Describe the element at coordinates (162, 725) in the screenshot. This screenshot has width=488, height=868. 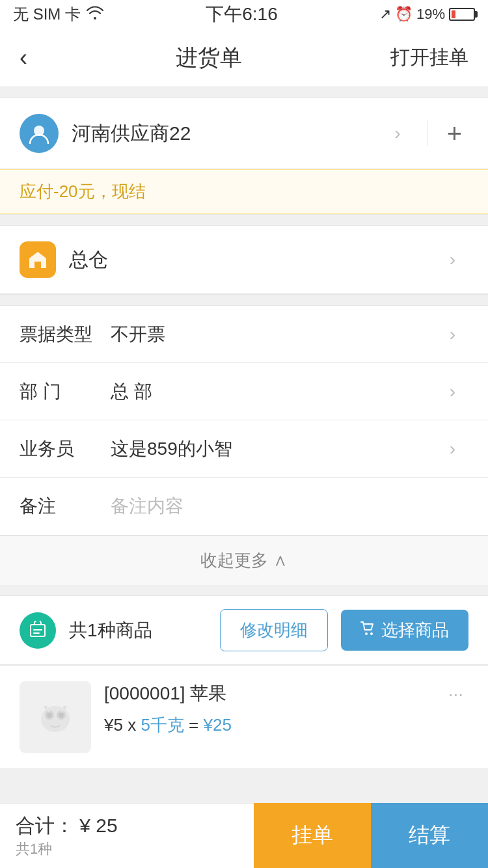
I see `quantity: 5千克` at that location.